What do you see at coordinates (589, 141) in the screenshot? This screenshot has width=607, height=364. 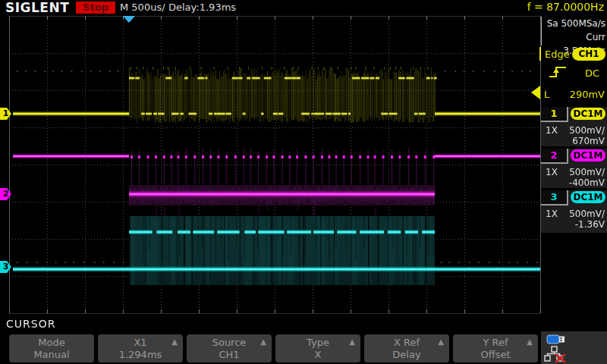 I see `channel1-offset: 670mV` at bounding box center [589, 141].